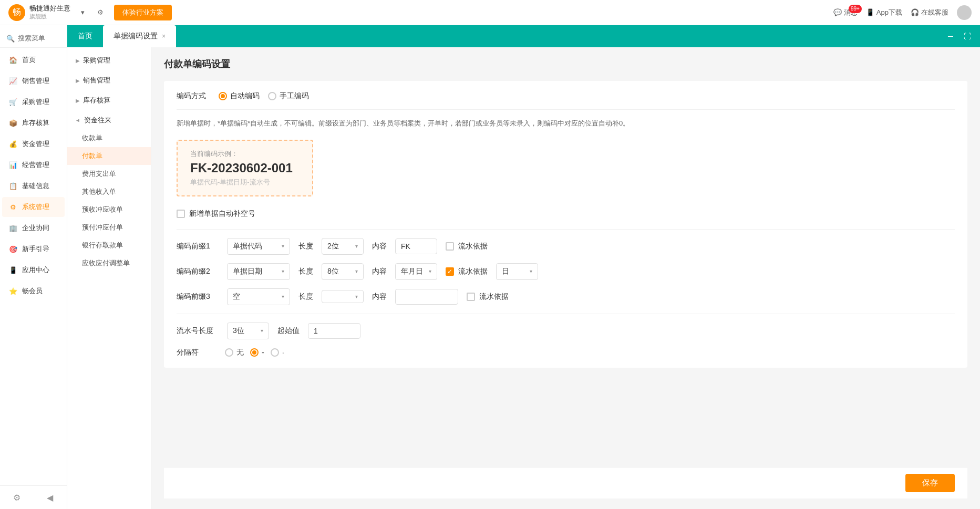 This screenshot has width=980, height=509. I want to click on sales-icon: 📈, so click(13, 81).